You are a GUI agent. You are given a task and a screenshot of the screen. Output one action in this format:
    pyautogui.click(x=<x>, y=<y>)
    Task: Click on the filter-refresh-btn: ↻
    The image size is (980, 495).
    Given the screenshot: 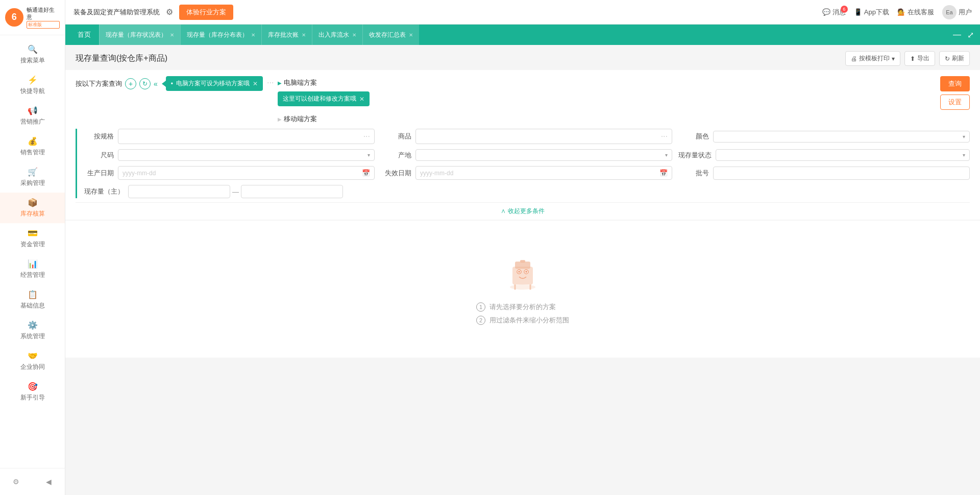 What is the action you would take?
    pyautogui.click(x=145, y=84)
    